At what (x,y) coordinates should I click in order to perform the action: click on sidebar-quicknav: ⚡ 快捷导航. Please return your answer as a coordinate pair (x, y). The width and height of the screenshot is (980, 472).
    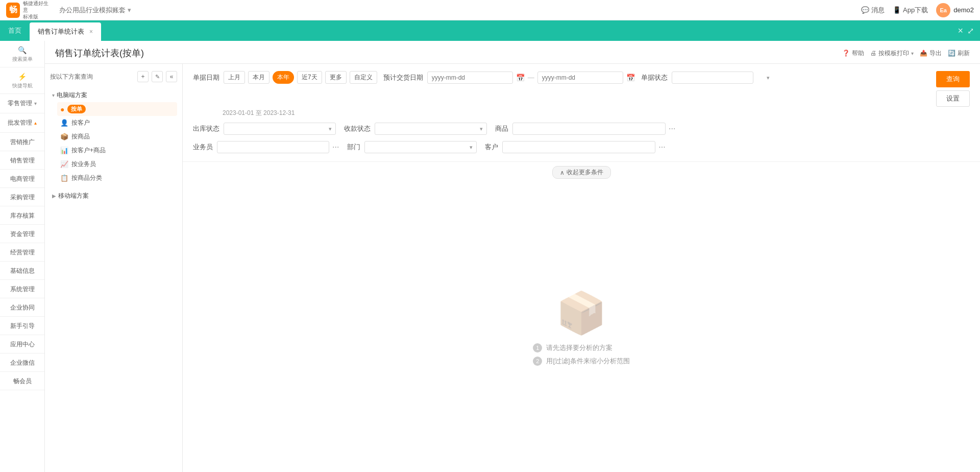
    Looking at the image, I should click on (22, 81).